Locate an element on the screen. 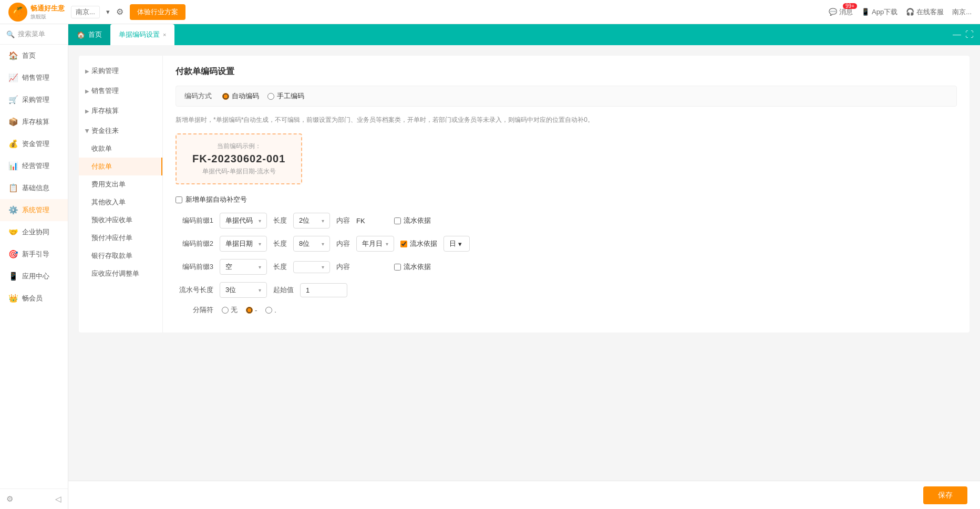 The image size is (980, 509). separator-options: 无 - . is located at coordinates (249, 310).